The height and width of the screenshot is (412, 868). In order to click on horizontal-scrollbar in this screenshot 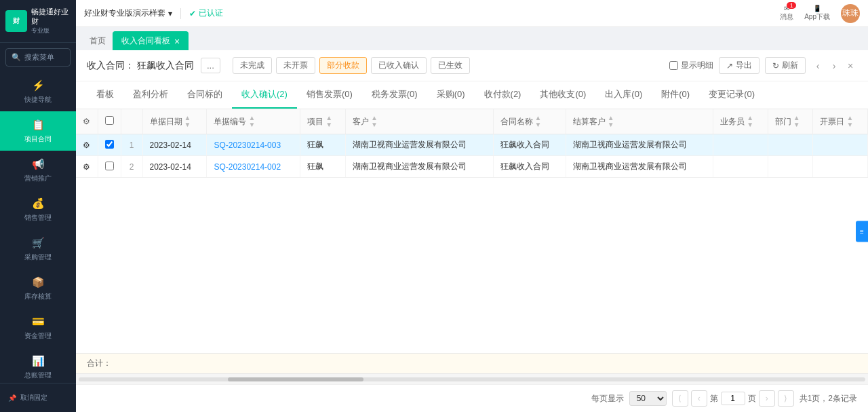, I will do `click(472, 379)`.